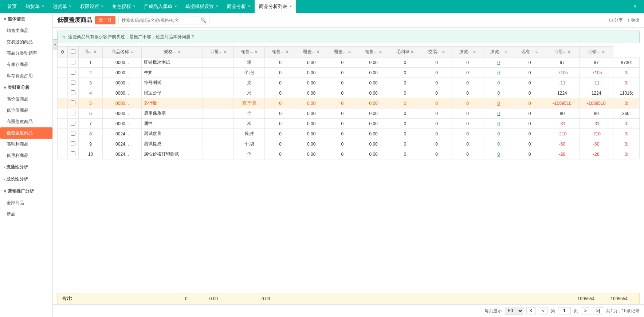 The width and height of the screenshot is (644, 317). What do you see at coordinates (73, 52) in the screenshot?
I see `col-checkbox-all` at bounding box center [73, 52].